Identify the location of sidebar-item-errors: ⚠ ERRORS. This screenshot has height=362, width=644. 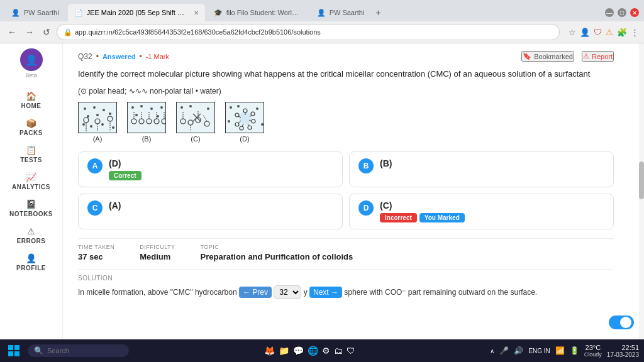
(31, 235).